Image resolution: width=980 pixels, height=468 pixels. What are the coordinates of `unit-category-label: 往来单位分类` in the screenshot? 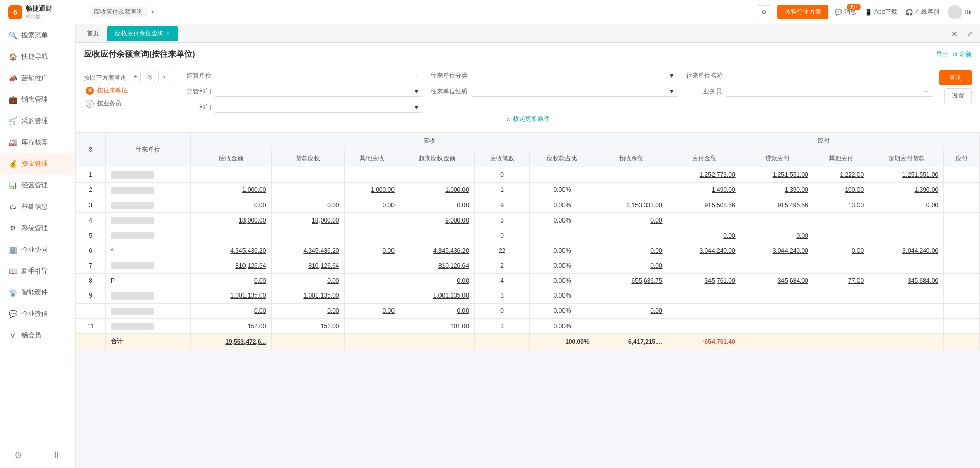 It's located at (449, 76).